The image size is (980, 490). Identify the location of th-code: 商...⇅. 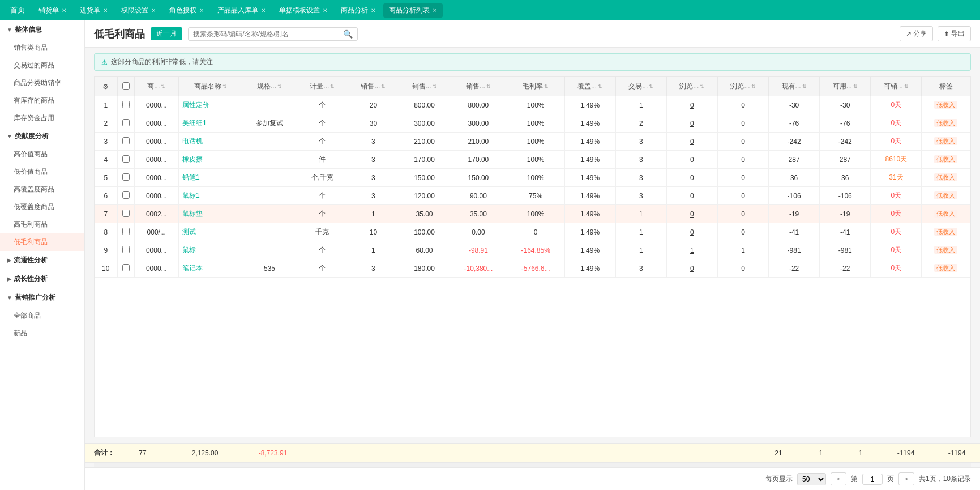
(156, 87).